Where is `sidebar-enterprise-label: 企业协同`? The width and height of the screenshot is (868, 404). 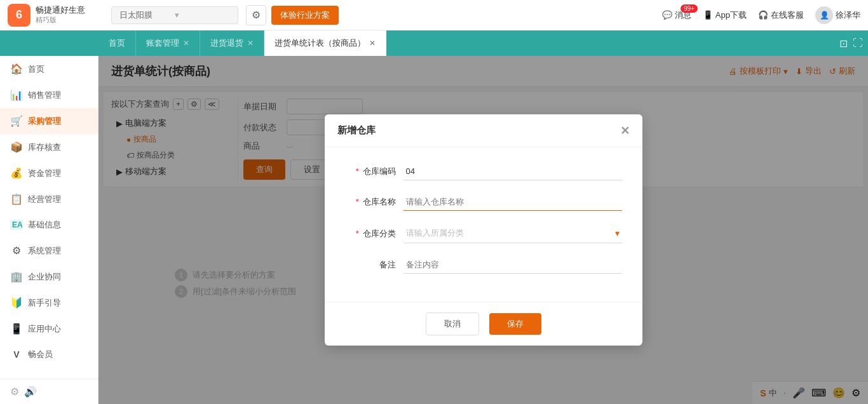 sidebar-enterprise-label: 企业协同 is located at coordinates (44, 277).